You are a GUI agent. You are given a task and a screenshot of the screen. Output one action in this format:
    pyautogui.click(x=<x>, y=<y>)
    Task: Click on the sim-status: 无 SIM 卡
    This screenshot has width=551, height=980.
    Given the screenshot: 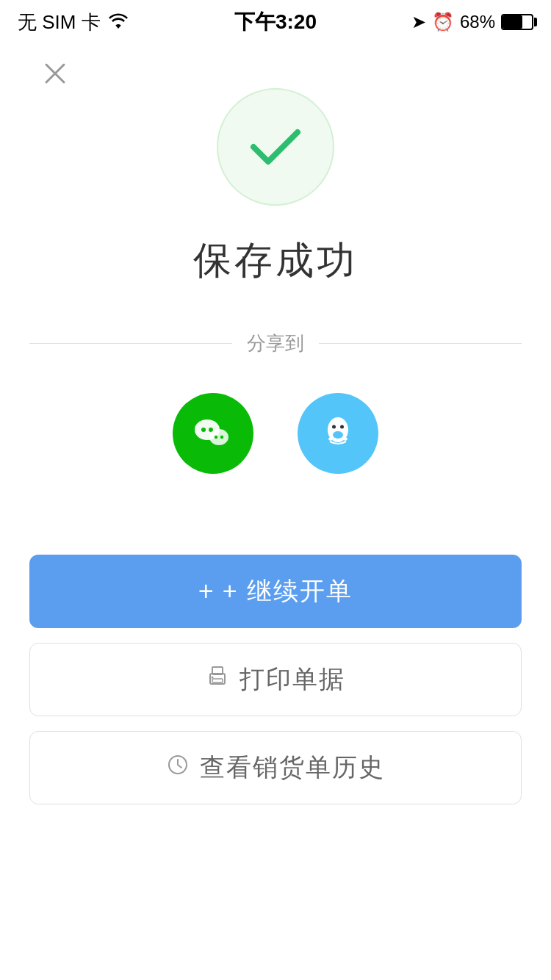 What is the action you would take?
    pyautogui.click(x=59, y=22)
    